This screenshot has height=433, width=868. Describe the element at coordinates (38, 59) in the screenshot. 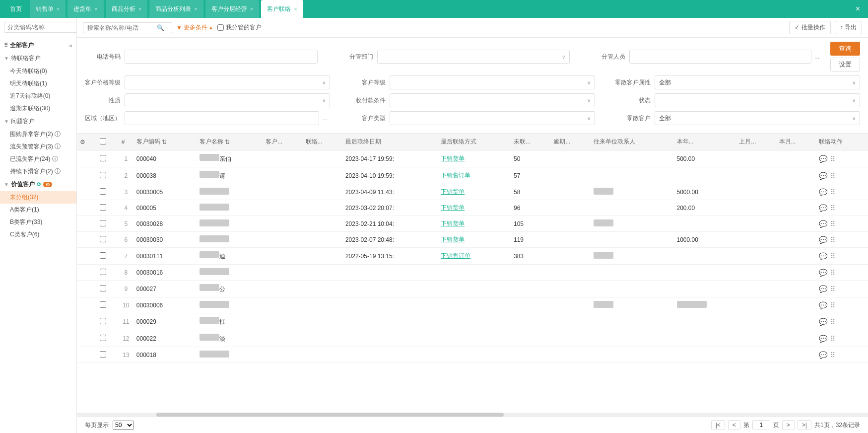

I see `sidebar-group-pending: ▼ 待联络客户` at that location.